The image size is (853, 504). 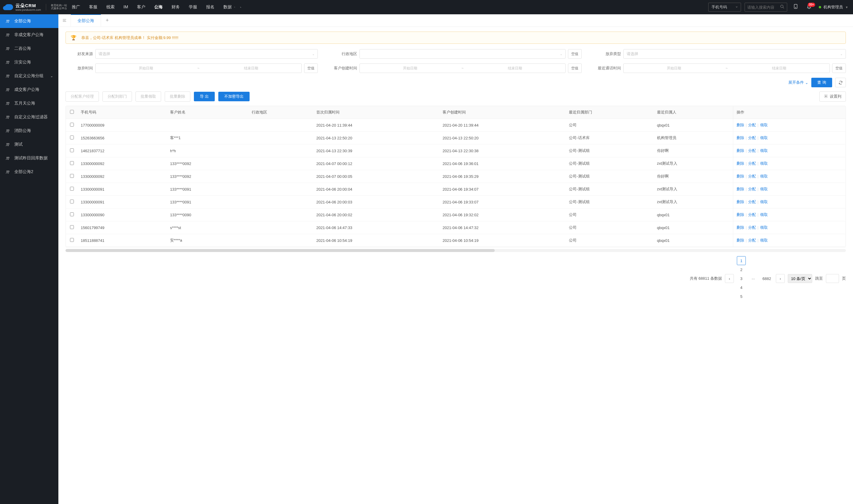 I want to click on page-1: 1, so click(x=741, y=261).